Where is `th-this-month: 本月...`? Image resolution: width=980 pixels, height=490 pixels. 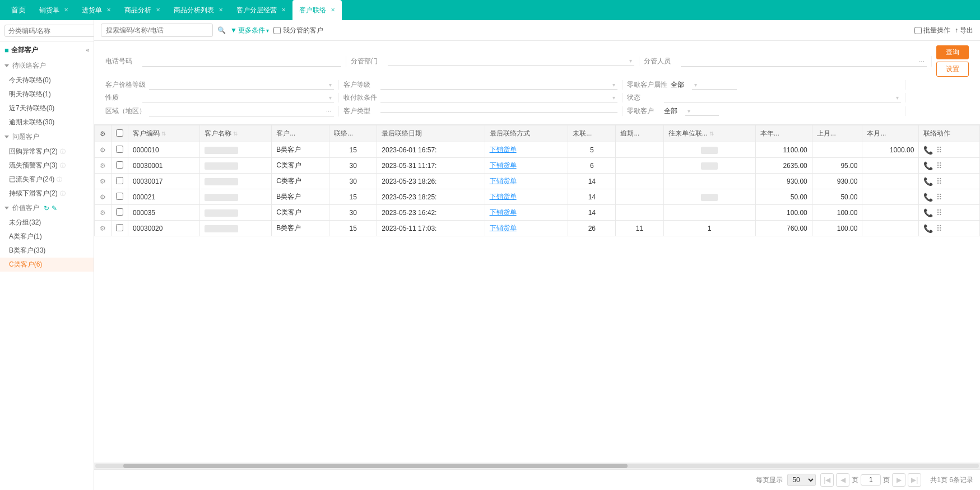
th-this-month: 本月... is located at coordinates (891, 134).